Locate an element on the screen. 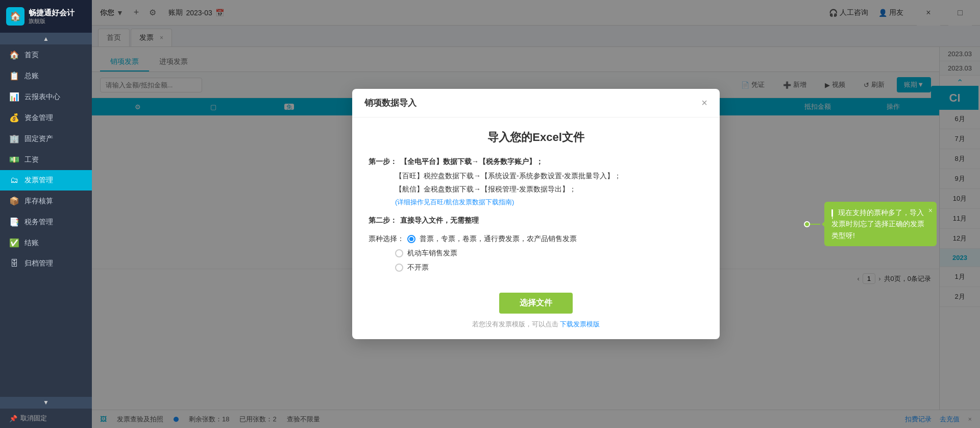 The width and height of the screenshot is (980, 428). inventory-icon: 📦 is located at coordinates (14, 201).